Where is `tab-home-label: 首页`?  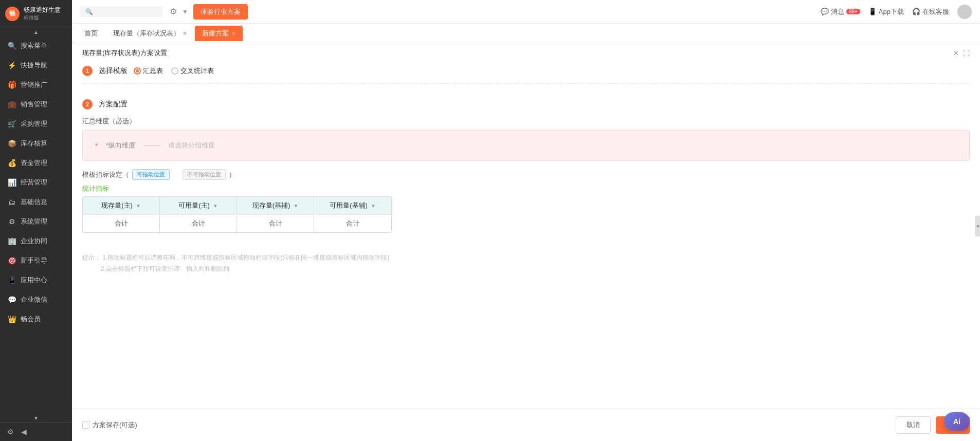
tab-home-label: 首页 is located at coordinates (91, 33).